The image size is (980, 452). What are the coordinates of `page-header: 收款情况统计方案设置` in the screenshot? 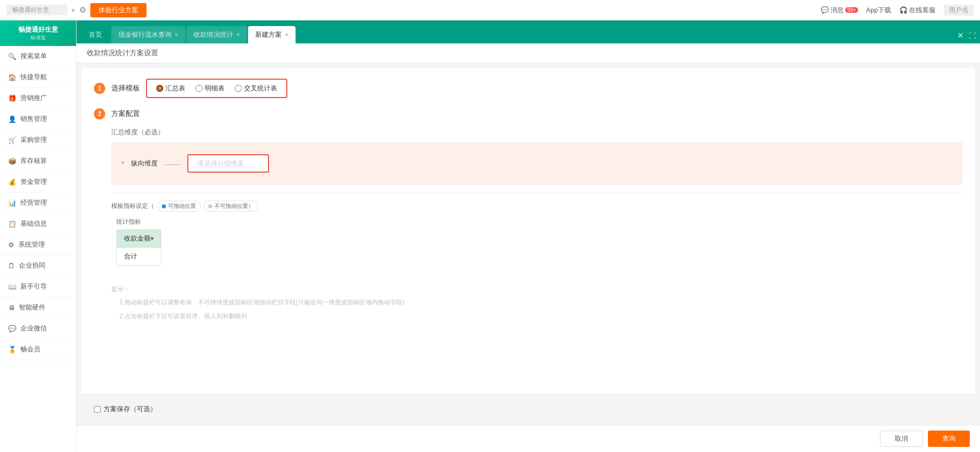 It's located at (528, 53).